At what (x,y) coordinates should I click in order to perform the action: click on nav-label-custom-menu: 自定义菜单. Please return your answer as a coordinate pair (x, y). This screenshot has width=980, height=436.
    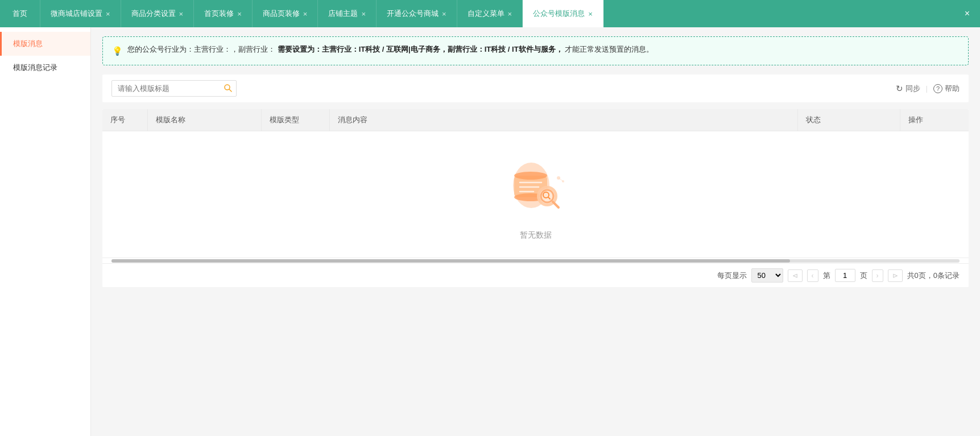
    Looking at the image, I should click on (486, 14).